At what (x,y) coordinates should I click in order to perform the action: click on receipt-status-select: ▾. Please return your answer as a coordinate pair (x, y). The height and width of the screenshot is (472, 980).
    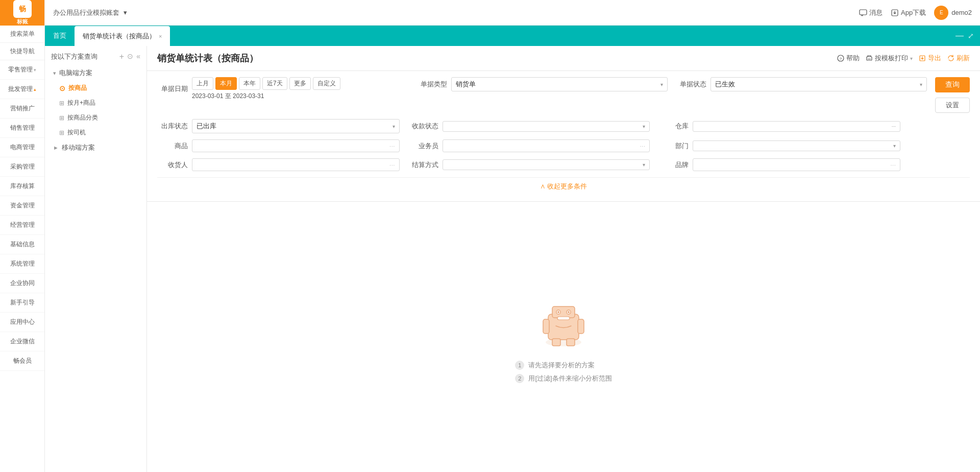
    Looking at the image, I should click on (546, 127).